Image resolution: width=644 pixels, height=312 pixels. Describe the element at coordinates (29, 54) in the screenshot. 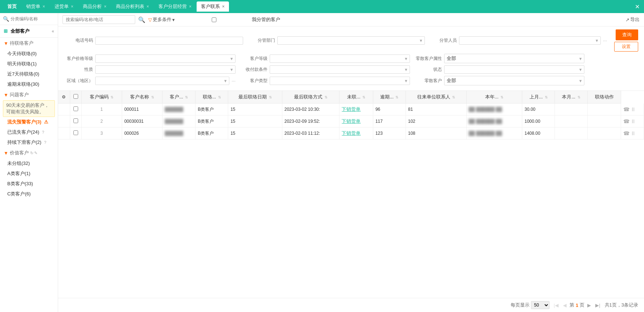

I see `sidebar-item-today: 今天待联络(0)` at that location.